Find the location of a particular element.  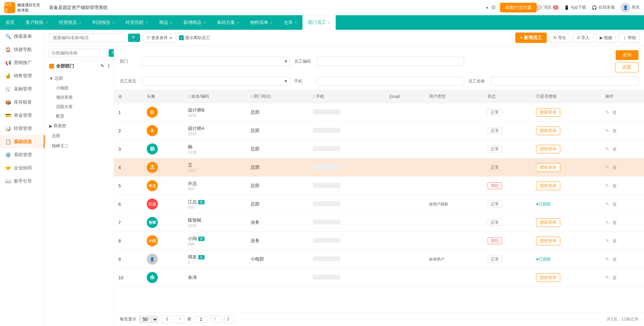

dept-tree-item-zongbu: ▼ 总部 is located at coordinates (80, 78).